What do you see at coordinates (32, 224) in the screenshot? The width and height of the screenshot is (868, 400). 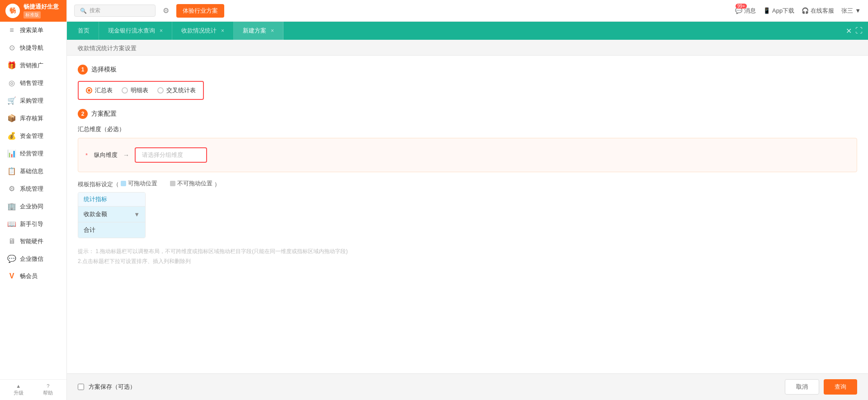 I see `sidebar-item-label: 新手引导` at bounding box center [32, 224].